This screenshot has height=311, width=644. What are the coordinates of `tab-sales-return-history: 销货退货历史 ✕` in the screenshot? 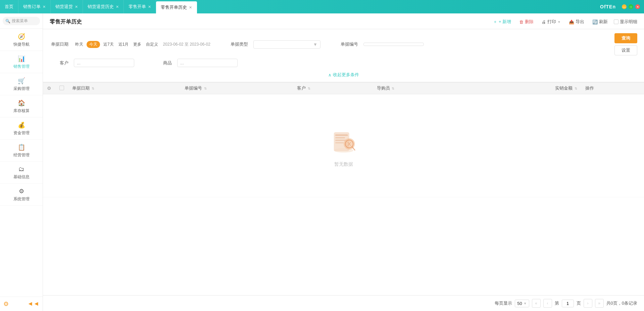 It's located at (103, 7).